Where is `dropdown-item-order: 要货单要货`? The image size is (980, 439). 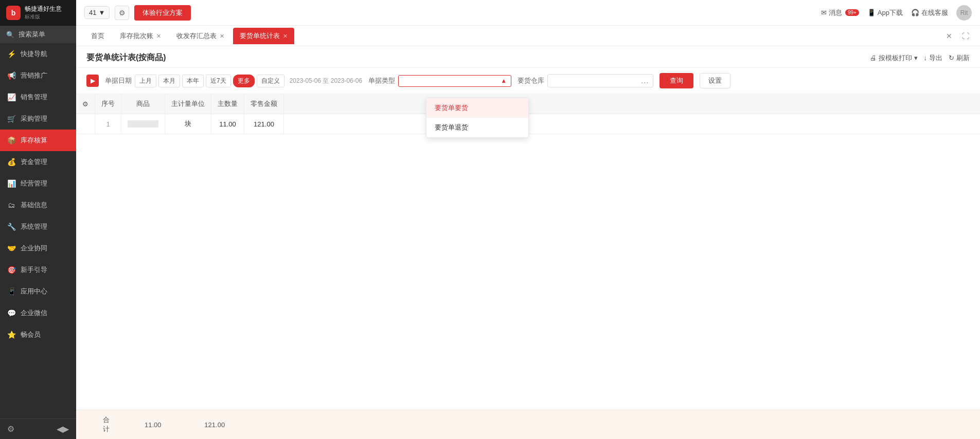
dropdown-item-order: 要货单要货 is located at coordinates (477, 108).